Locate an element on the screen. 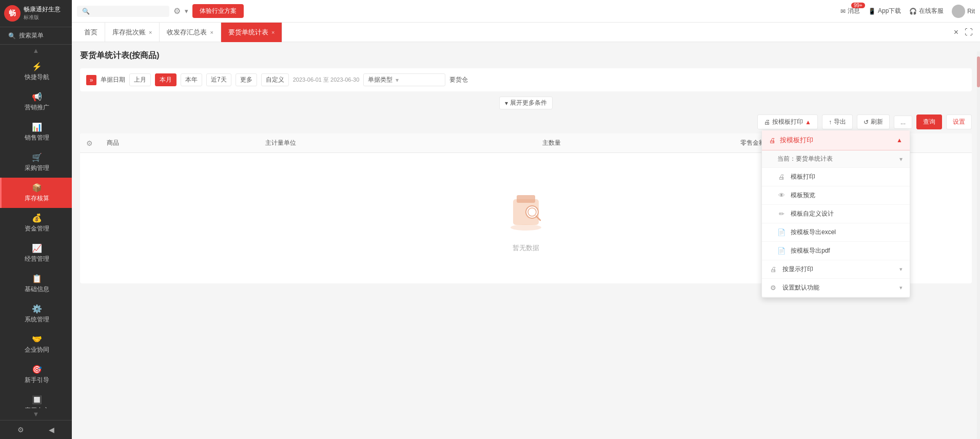  print-label: 按模板打印 is located at coordinates (788, 122).